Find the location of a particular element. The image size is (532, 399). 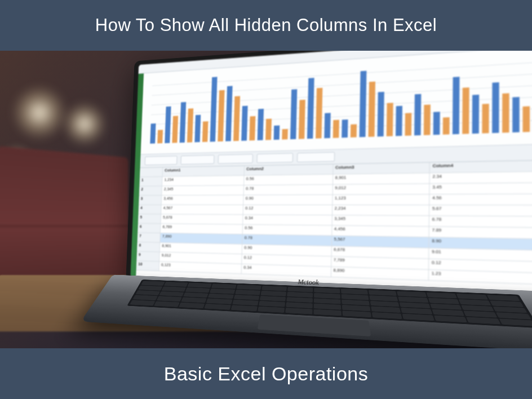

column-header is located at coordinates (151, 172).